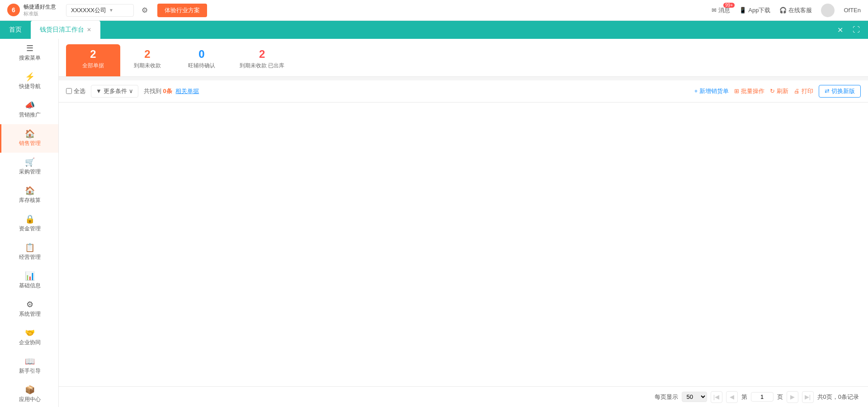 This screenshot has width=868, height=407. What do you see at coordinates (732, 397) in the screenshot?
I see `prev-page-btn: ◀` at bounding box center [732, 397].